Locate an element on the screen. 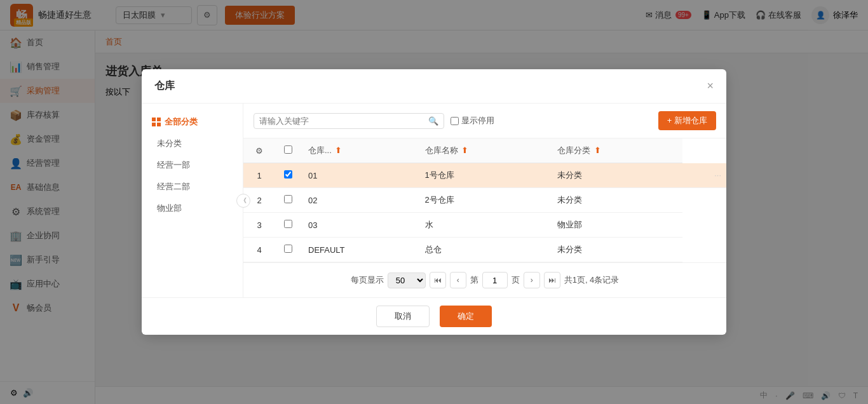  grid-icon is located at coordinates (156, 122).